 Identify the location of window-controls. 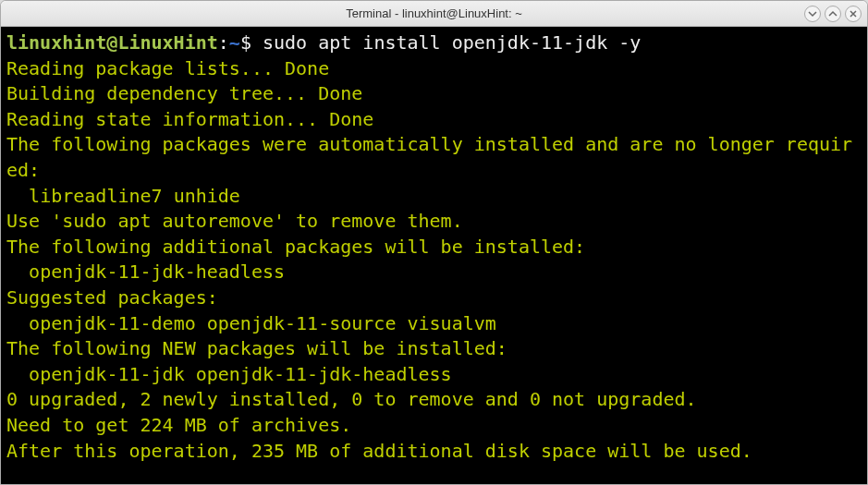
(833, 14).